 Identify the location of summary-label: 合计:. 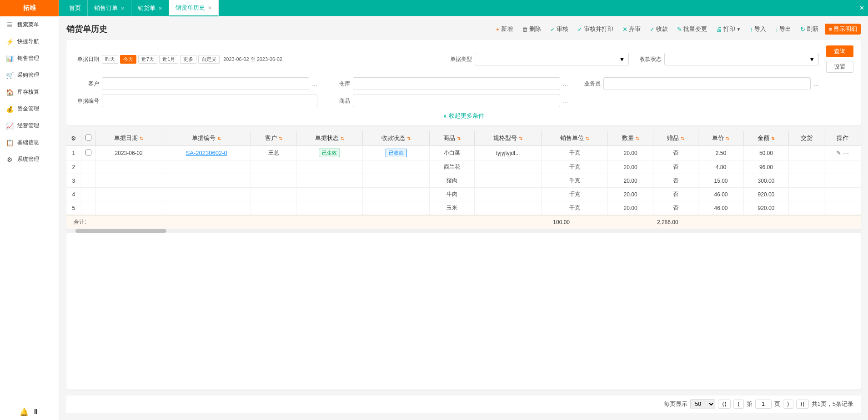
(92, 222).